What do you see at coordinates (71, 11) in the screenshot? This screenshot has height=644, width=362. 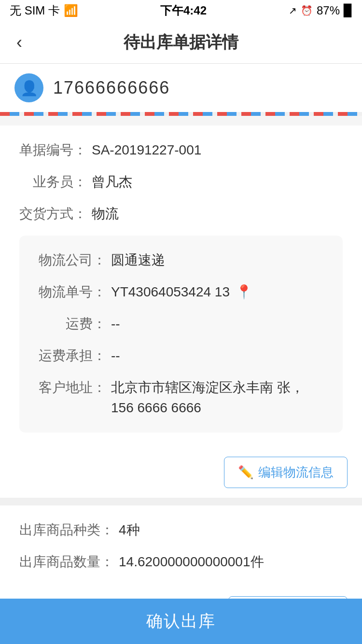 I see `wifi-icon: 📶` at bounding box center [71, 11].